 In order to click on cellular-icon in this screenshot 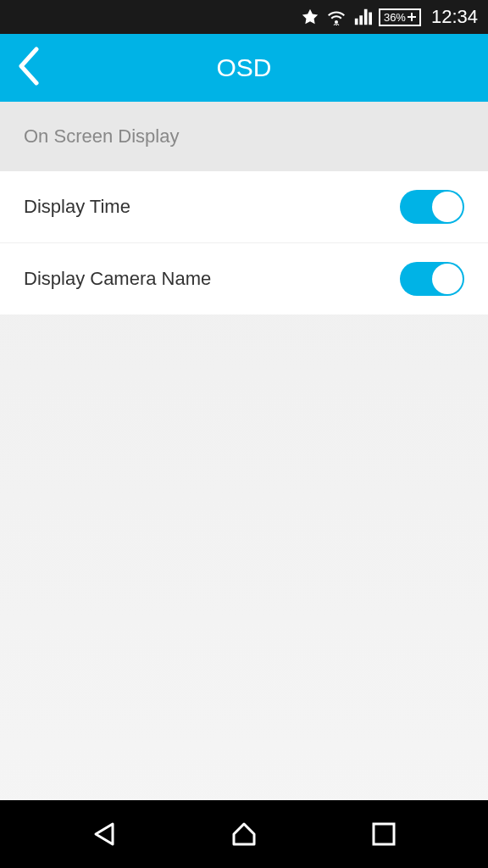, I will do `click(363, 17)`.